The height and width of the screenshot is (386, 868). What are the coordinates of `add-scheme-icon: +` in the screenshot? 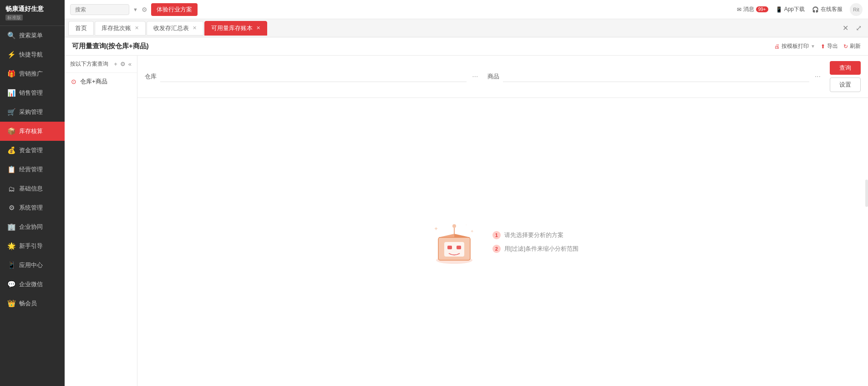 It's located at (116, 64).